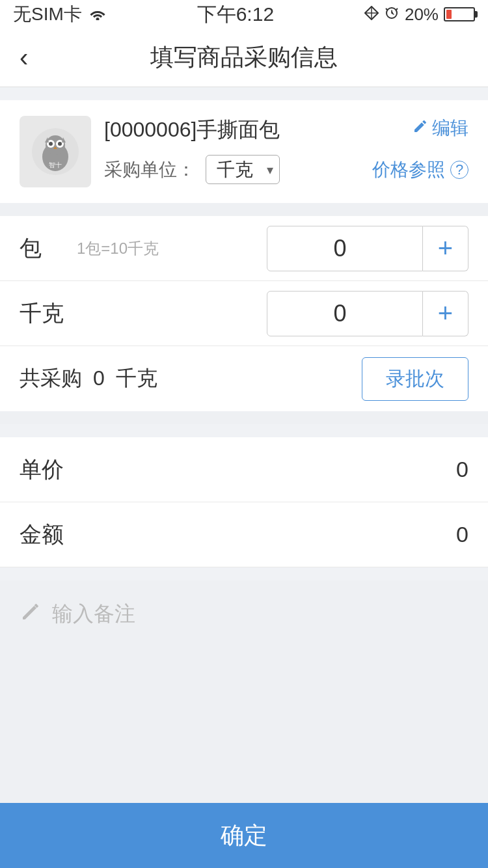 The height and width of the screenshot is (868, 488). Describe the element at coordinates (88, 379) in the screenshot. I see `summary-text: 共采购 0 千克` at that location.